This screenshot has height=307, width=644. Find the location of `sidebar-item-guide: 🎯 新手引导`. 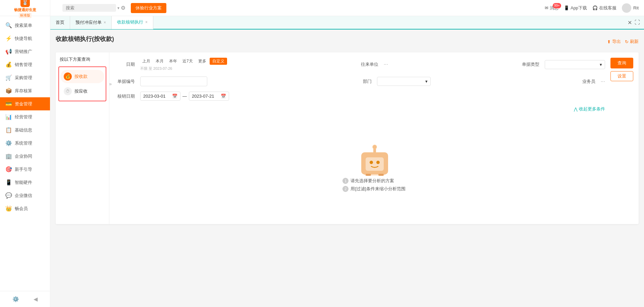

sidebar-item-guide: 🎯 新手引导 is located at coordinates (25, 169).